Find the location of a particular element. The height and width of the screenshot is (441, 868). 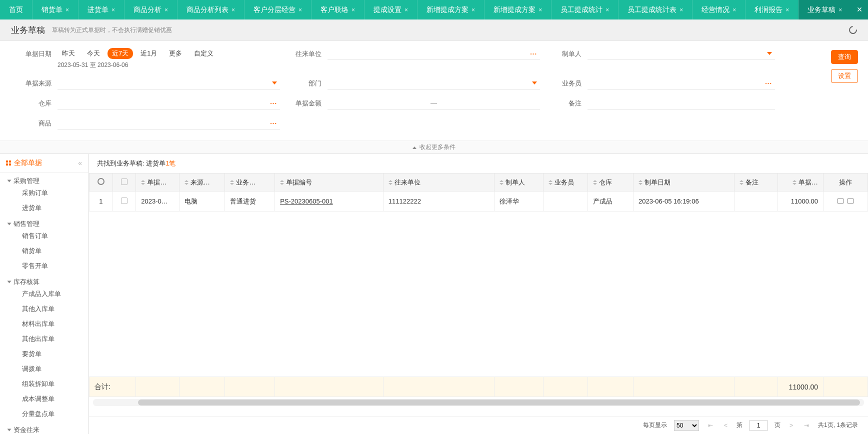

cell-actions is located at coordinates (846, 202).